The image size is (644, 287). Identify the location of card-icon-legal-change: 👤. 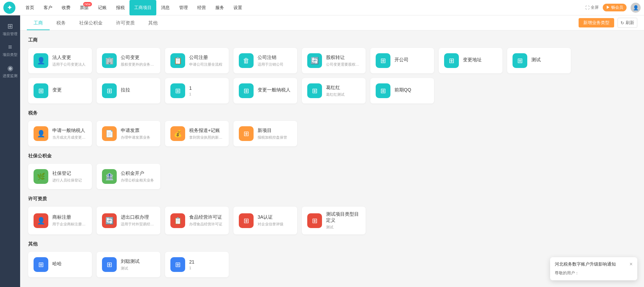
(41, 61).